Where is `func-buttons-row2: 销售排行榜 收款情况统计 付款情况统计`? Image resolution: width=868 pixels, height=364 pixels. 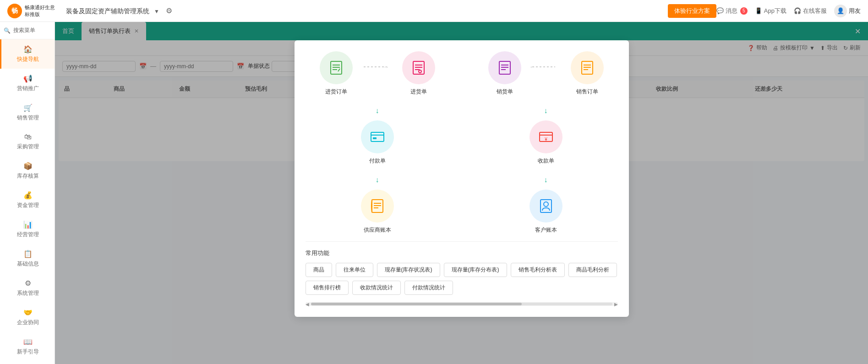
func-buttons-row2: 销售排行榜 收款情况统计 付款情况统计 is located at coordinates (462, 288).